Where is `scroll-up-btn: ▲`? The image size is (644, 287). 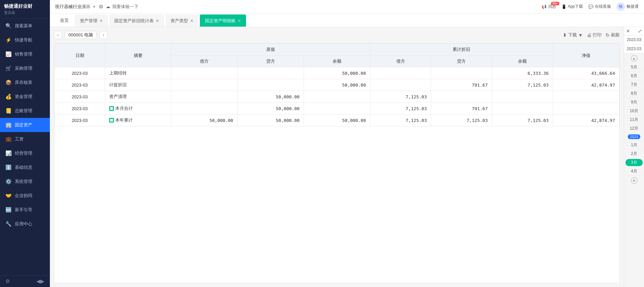 scroll-up-btn: ▲ is located at coordinates (634, 58).